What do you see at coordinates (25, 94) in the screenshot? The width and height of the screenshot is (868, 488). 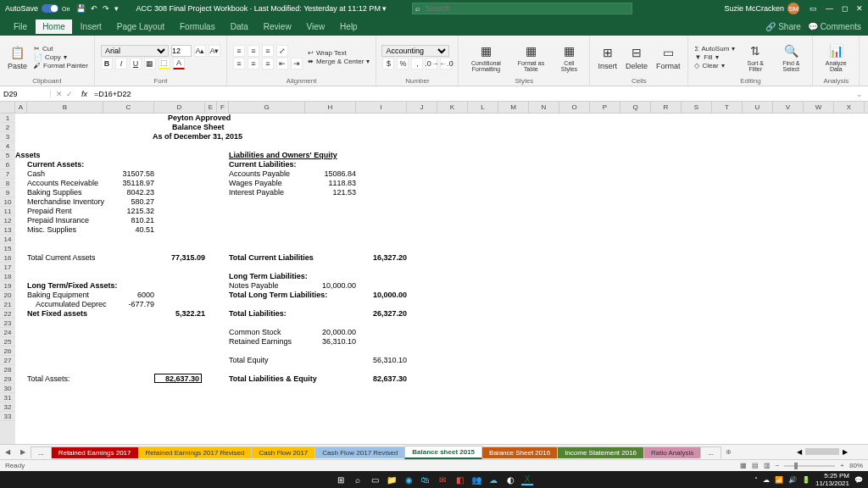 I see `name-box: D29` at bounding box center [25, 94].